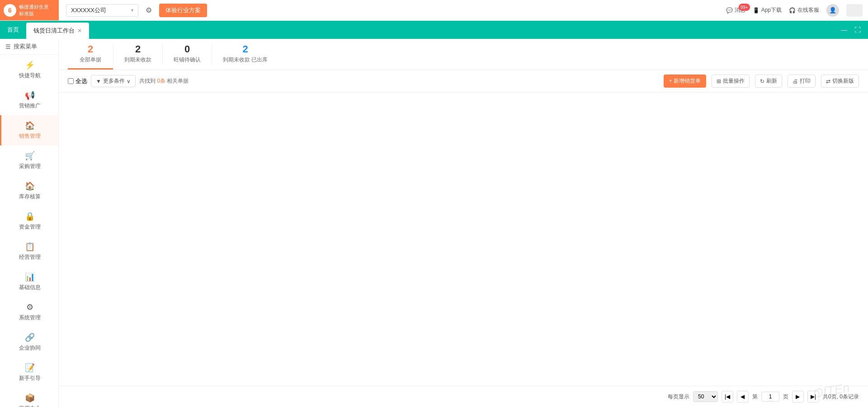 Image resolution: width=868 pixels, height=407 pixels. I want to click on sidebar-item-inventory: 🏠 库存核算, so click(29, 191).